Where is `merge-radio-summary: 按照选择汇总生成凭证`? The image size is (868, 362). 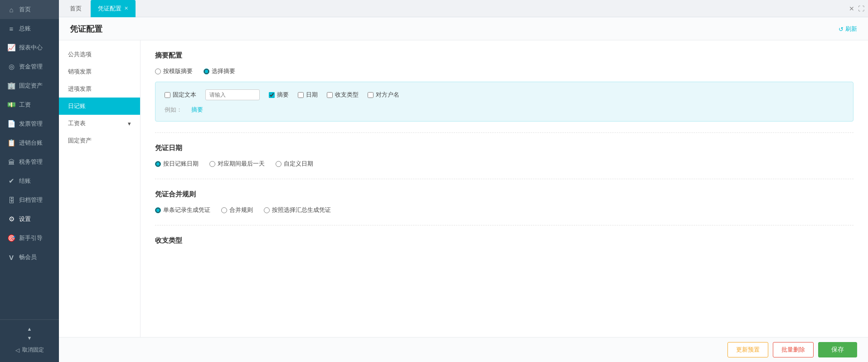
merge-radio-summary: 按照选择汇总生成凭证 is located at coordinates (297, 210).